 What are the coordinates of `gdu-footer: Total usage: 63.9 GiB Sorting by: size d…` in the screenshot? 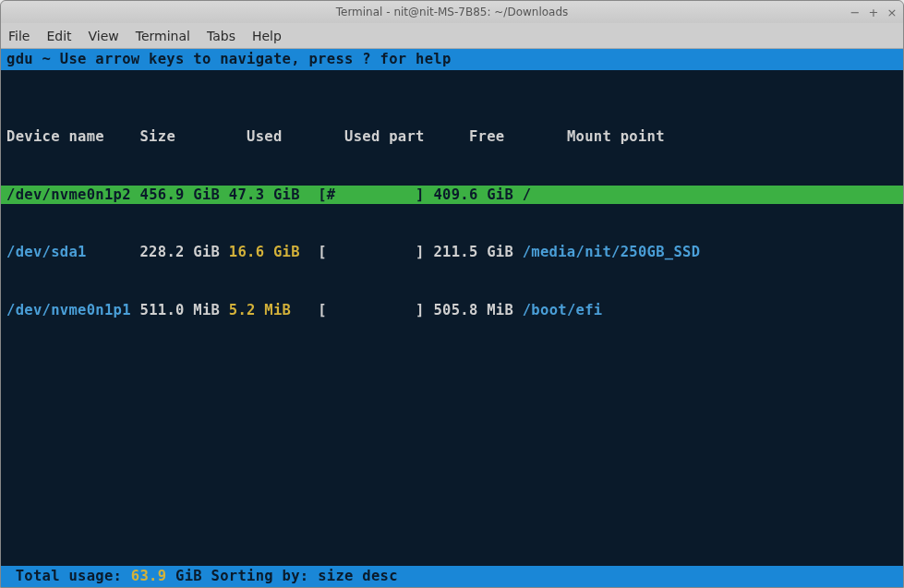 It's located at (452, 576).